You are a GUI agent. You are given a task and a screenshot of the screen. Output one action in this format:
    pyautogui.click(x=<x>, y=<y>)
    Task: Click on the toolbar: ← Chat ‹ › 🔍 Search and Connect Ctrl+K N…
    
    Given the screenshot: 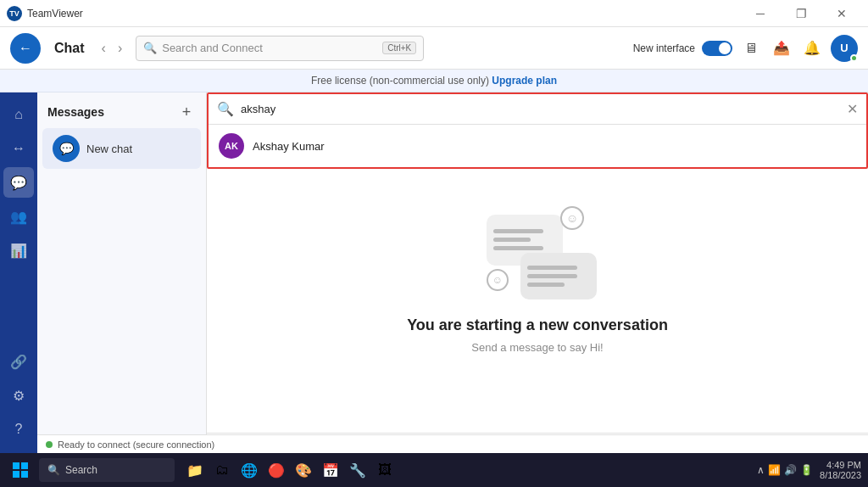 What is the action you would take?
    pyautogui.click(x=434, y=48)
    